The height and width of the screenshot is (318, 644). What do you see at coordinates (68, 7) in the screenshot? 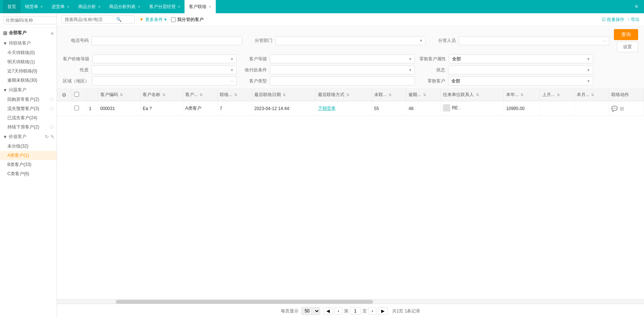
I see `nav-tab-purchase-close: ×` at bounding box center [68, 7].